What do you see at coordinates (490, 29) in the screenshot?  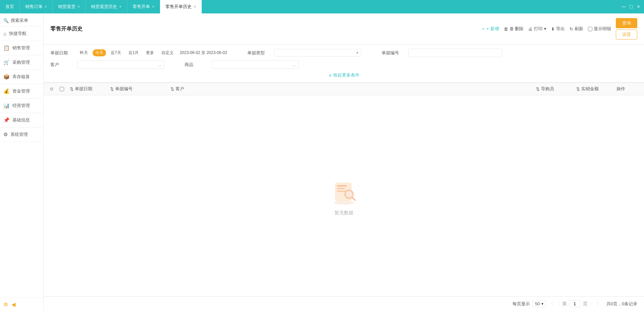 I see `add-button: ＋ + 新增` at bounding box center [490, 29].